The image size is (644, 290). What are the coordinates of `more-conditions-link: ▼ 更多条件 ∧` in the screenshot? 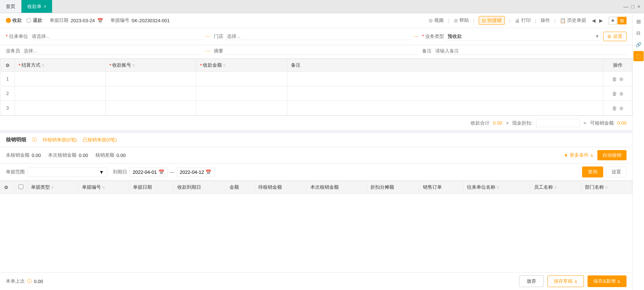 It's located at (578, 155).